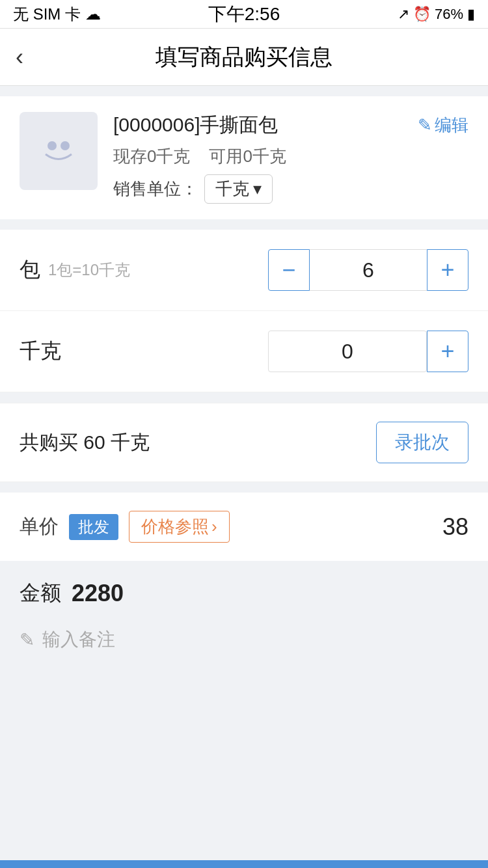 This screenshot has height=868, width=488. Describe the element at coordinates (20, 57) in the screenshot. I see `back-button: ‹` at that location.